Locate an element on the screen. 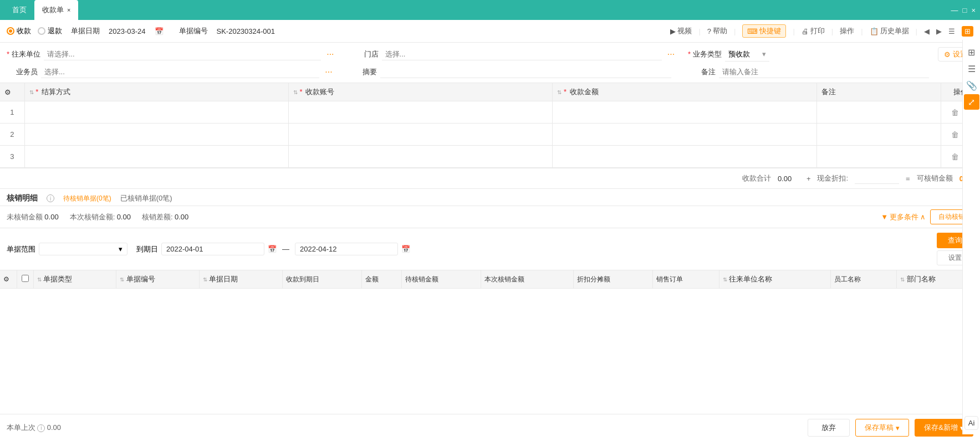 Image resolution: width=980 pixels, height=441 pixels. col-account-header: ⇅ * 收款账号 is located at coordinates (420, 92).